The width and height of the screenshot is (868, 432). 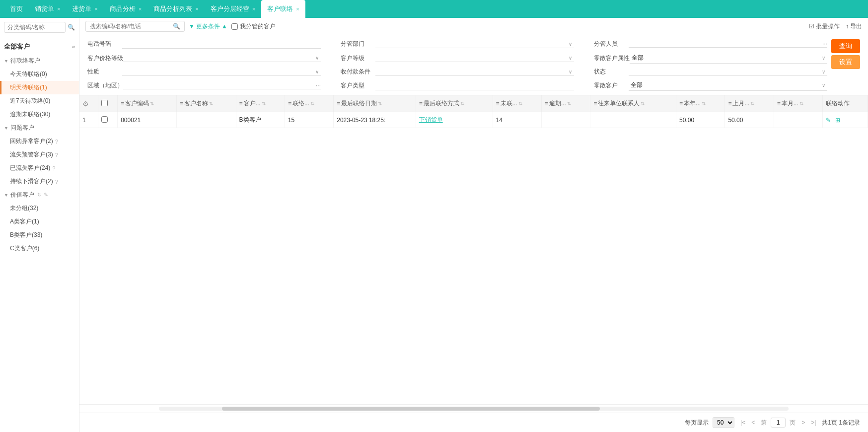 I want to click on th-action: 联络动作, so click(x=845, y=104).